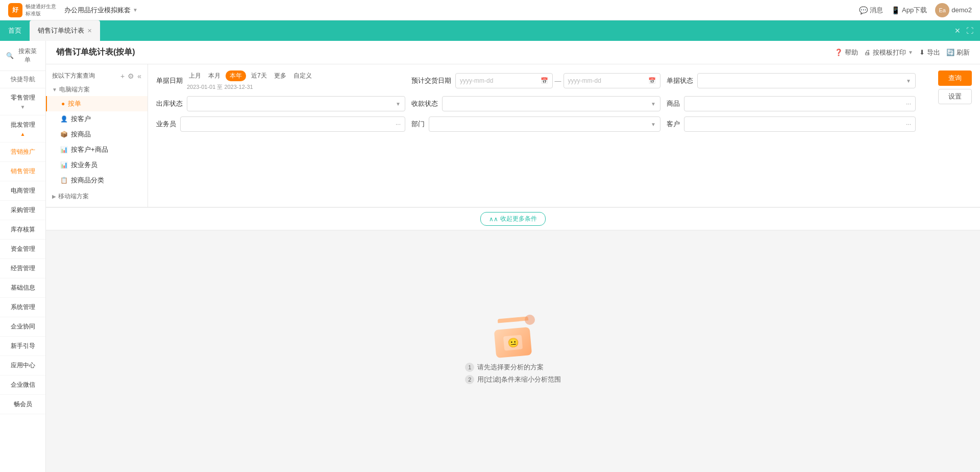  Describe the element at coordinates (889, 53) in the screenshot. I see `template-print-btn: 🖨 按模板打印 ▼` at that location.